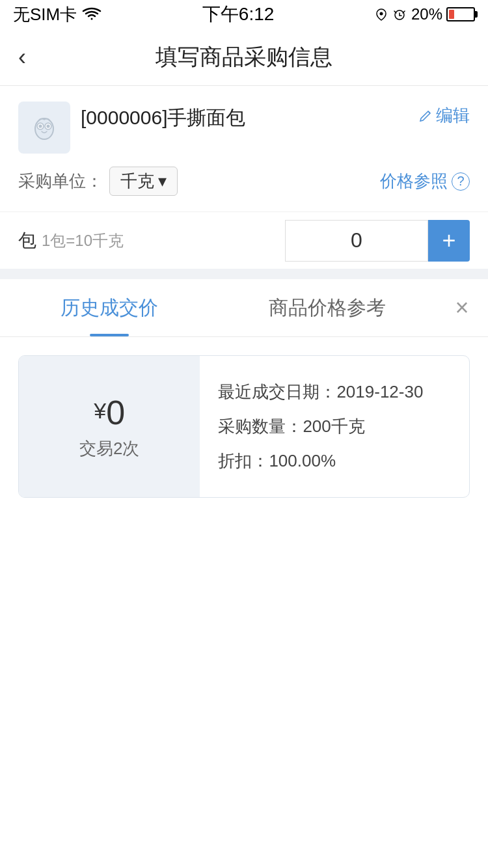 Image resolution: width=488 pixels, height=868 pixels. I want to click on unit-label: 采购单位： 千克 ▾, so click(98, 181).